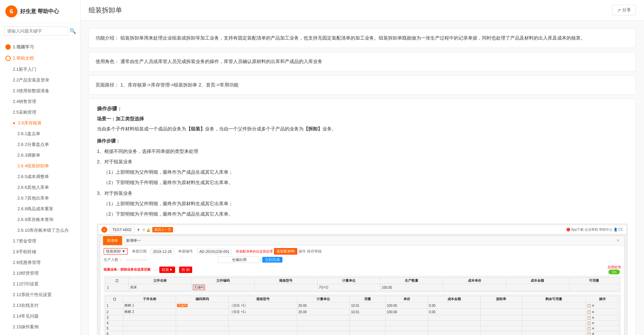  What do you see at coordinates (36, 31) in the screenshot?
I see `search-input` at bounding box center [36, 31].